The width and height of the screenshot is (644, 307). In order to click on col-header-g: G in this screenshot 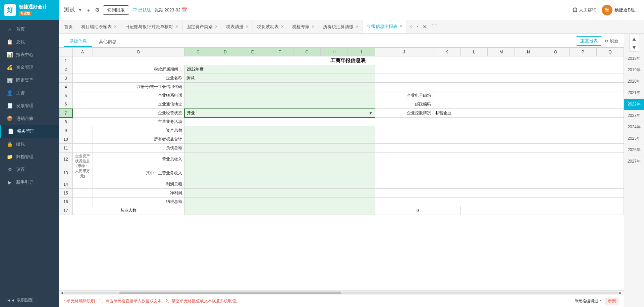, I will do `click(307, 52)`.